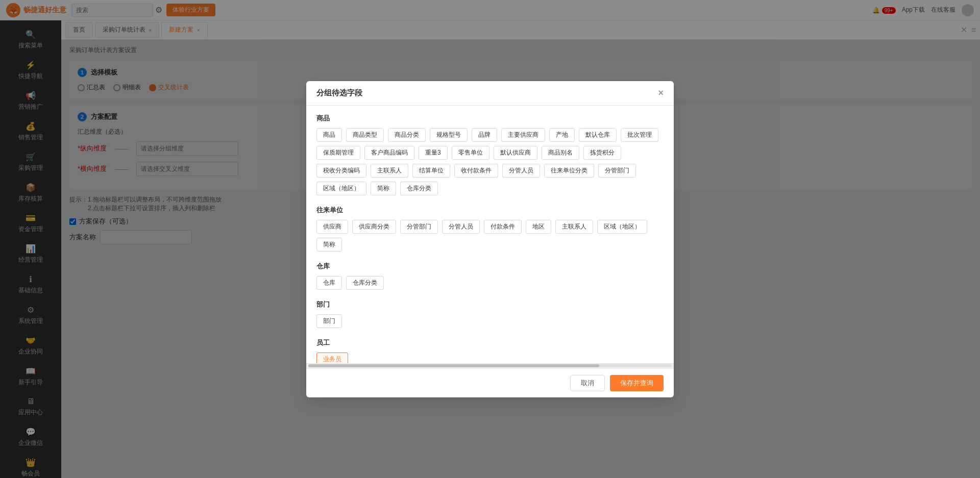 Image resolution: width=980 pixels, height=478 pixels. Describe the element at coordinates (329, 283) in the screenshot. I see `chip-warehouse: 仓库` at that location.